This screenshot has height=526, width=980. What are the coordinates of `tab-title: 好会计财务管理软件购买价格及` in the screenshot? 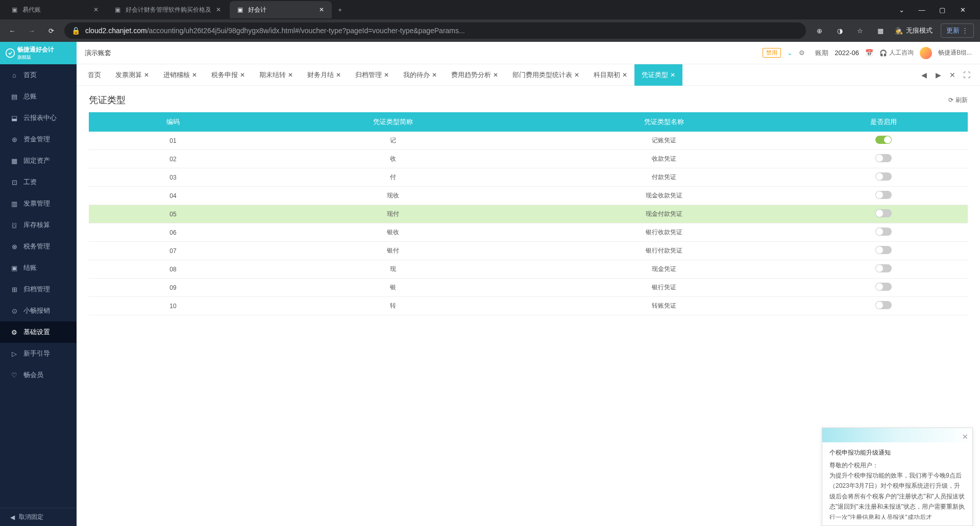 It's located at (168, 10).